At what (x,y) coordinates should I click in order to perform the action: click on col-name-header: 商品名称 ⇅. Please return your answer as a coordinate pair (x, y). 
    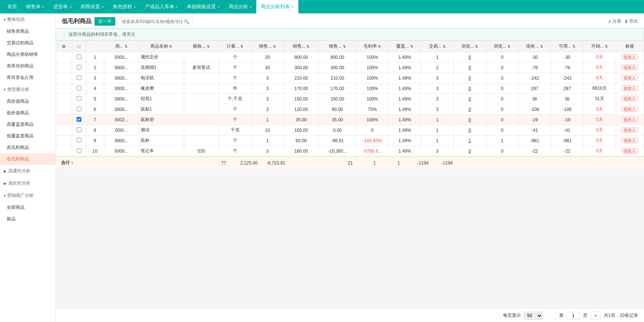
    Looking at the image, I should click on (161, 47).